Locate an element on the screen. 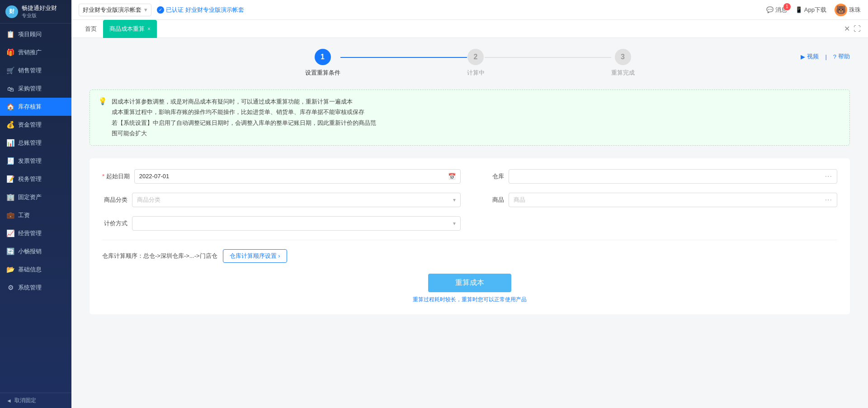 This screenshot has width=868, height=408. message-badge: 1 is located at coordinates (787, 7).